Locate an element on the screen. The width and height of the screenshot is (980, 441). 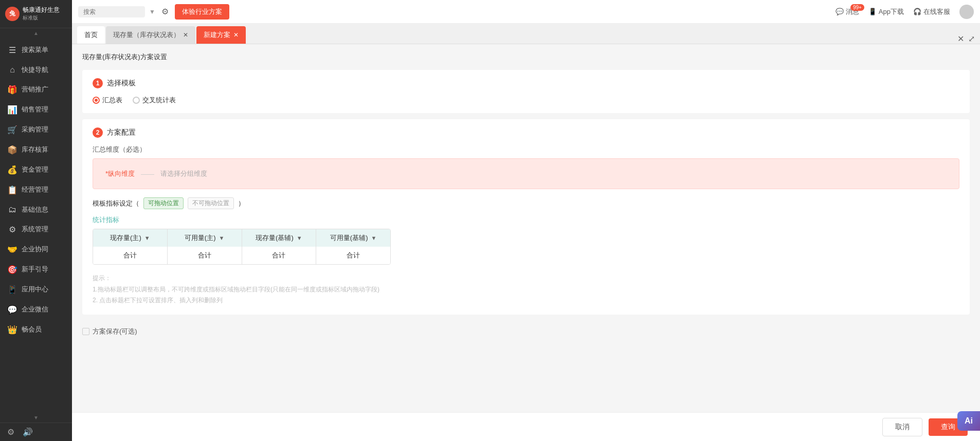
sidebar-item-search-menu: ☰ 搜索菜单 is located at coordinates (36, 50).